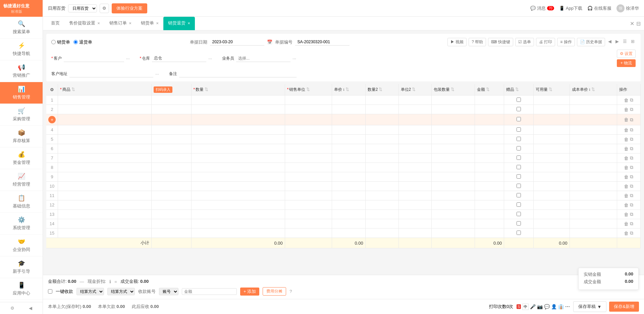 This screenshot has width=644, height=314. Describe the element at coordinates (105, 100) in the screenshot. I see `goods-cell` at that location.